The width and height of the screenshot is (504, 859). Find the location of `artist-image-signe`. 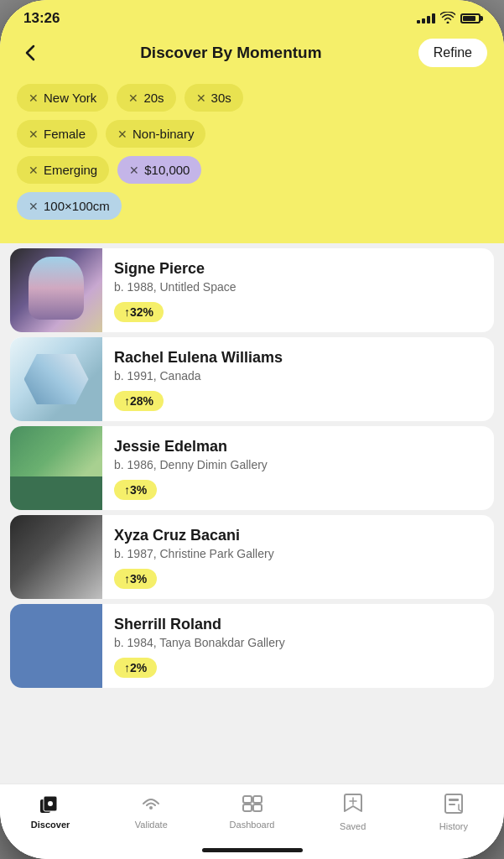

artist-image-signe is located at coordinates (56, 290).